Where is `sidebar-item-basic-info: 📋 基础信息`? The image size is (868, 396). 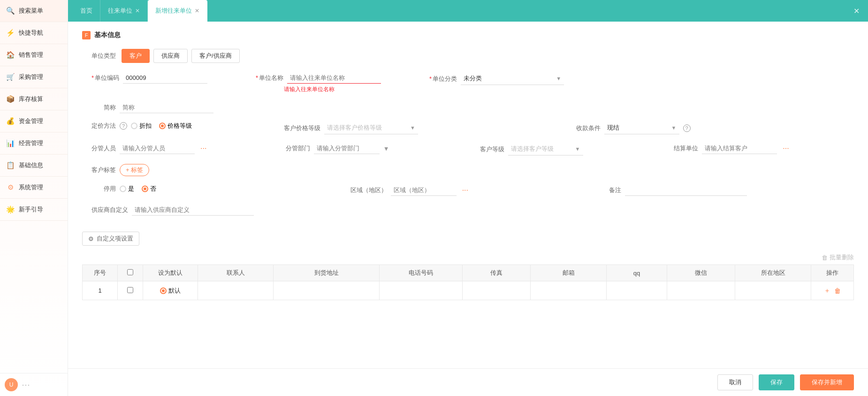 sidebar-item-basic-info: 📋 基础信息 is located at coordinates (34, 165).